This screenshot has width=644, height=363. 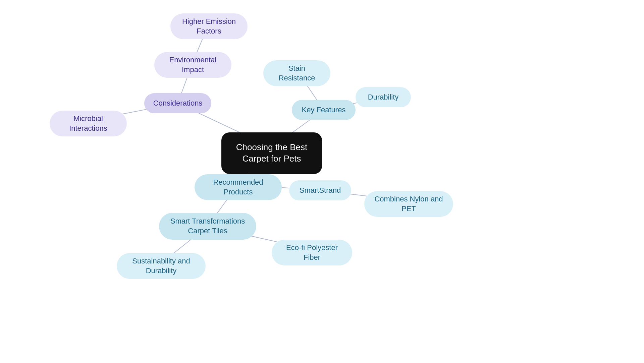 What do you see at coordinates (209, 26) in the screenshot?
I see `node-higher-emission: Higher Emission Factors` at bounding box center [209, 26].